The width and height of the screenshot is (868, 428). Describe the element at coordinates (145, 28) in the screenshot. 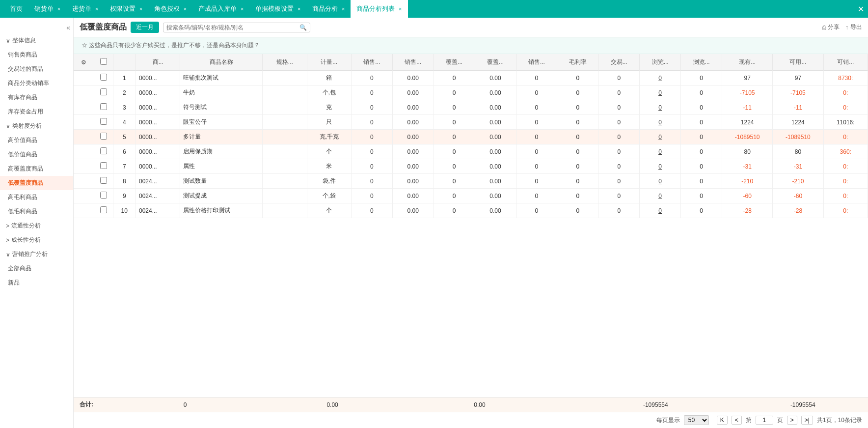

I see `filter-recent-month-btn: 近一月` at that location.